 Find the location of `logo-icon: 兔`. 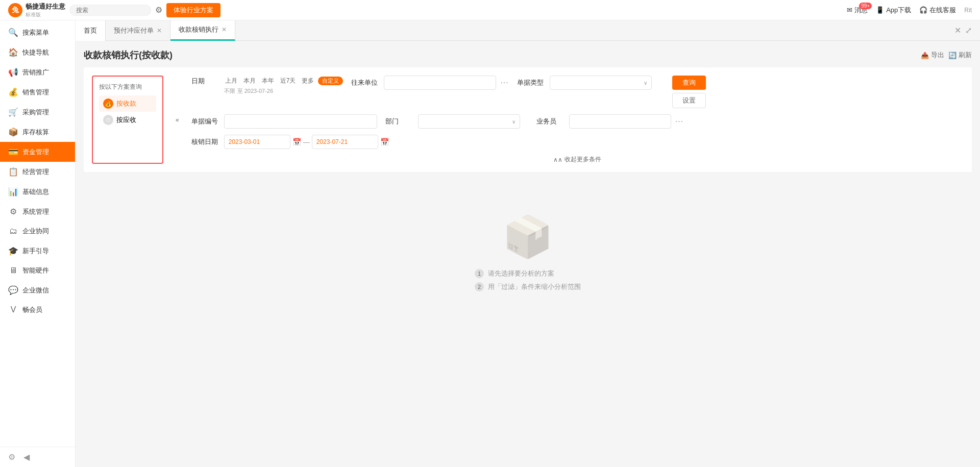

logo-icon: 兔 is located at coordinates (15, 10).